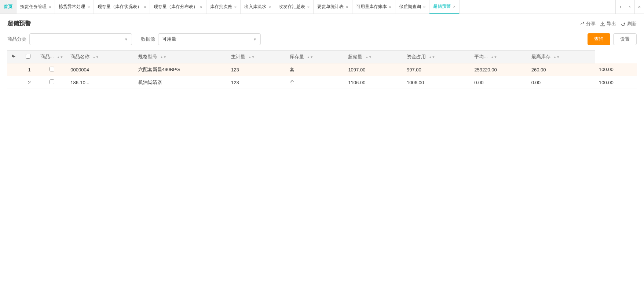 Image resolution: width=644 pixels, height=293 pixels. I want to click on row-capital: 0.00, so click(499, 83).